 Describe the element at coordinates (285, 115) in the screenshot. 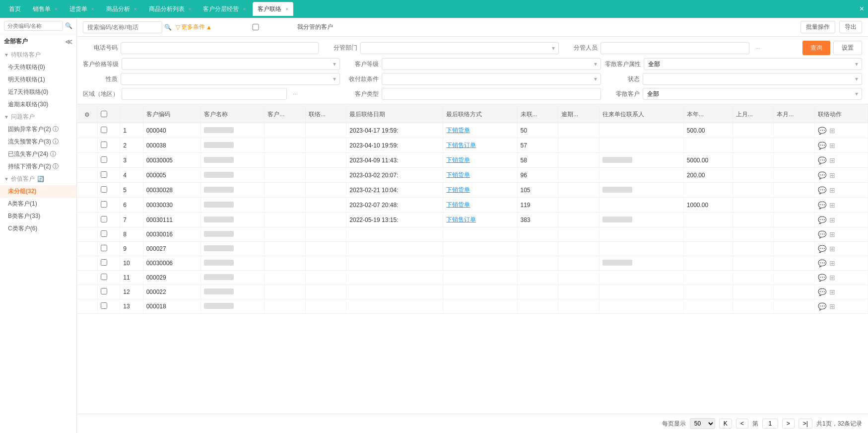

I see `table-header-type: 客户...` at that location.